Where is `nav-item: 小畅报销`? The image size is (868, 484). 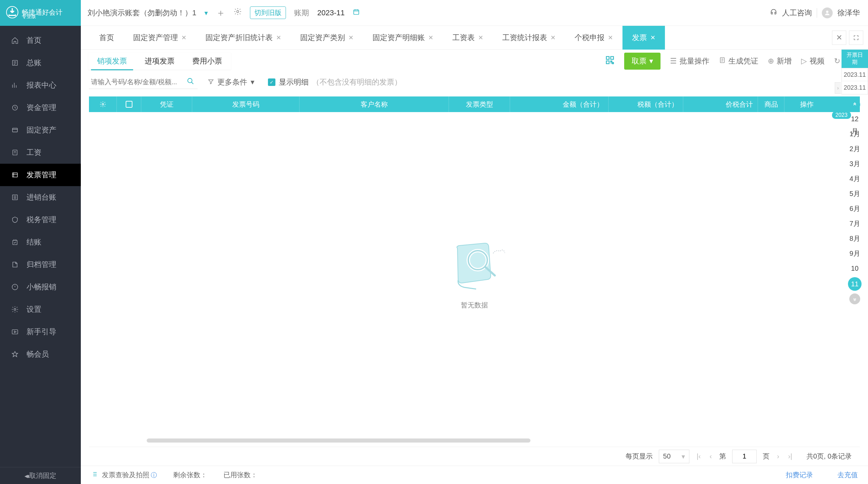 nav-item: 小畅报销 is located at coordinates (40, 287).